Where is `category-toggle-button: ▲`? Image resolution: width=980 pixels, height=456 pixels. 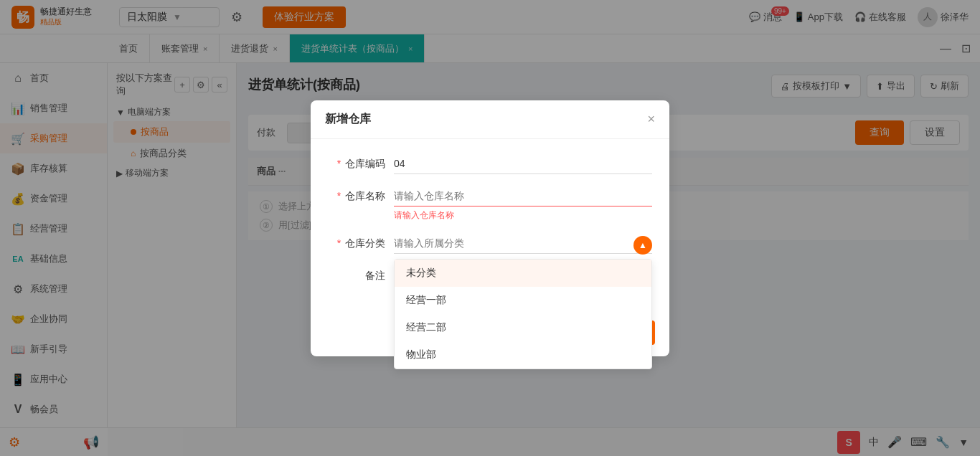
category-toggle-button: ▲ is located at coordinates (643, 245).